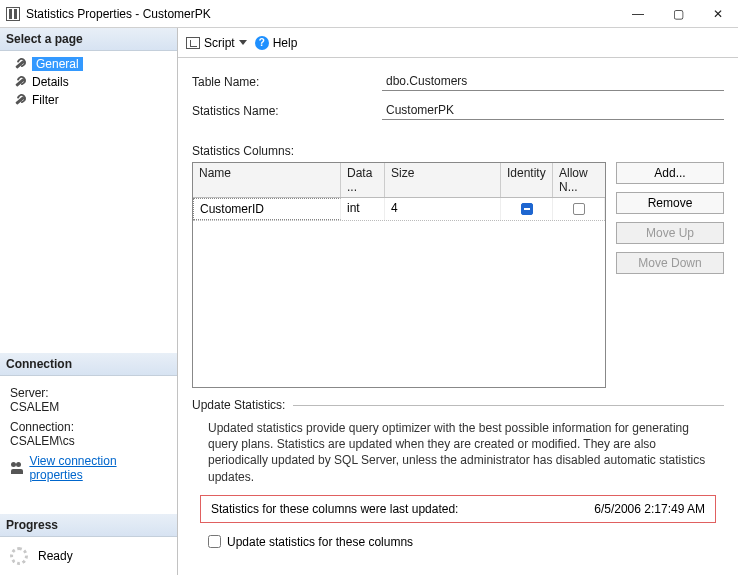 The width and height of the screenshot is (738, 575). What do you see at coordinates (88, 100) in the screenshot?
I see `page-item-filter: Filter` at bounding box center [88, 100].